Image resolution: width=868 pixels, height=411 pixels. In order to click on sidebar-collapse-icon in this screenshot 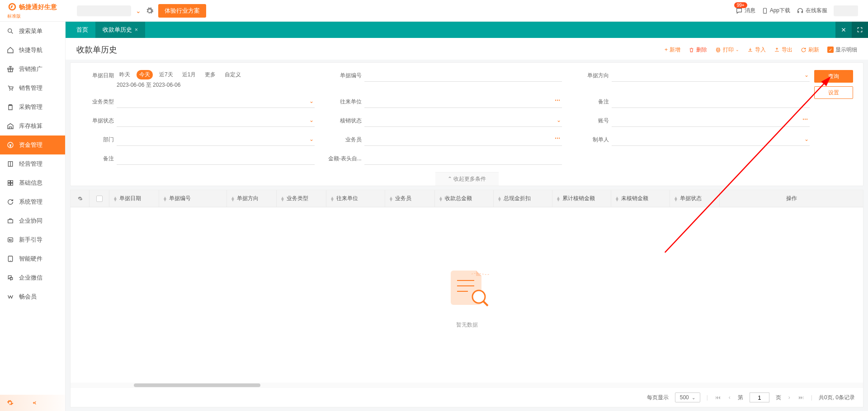, I will do `click(35, 403)`.